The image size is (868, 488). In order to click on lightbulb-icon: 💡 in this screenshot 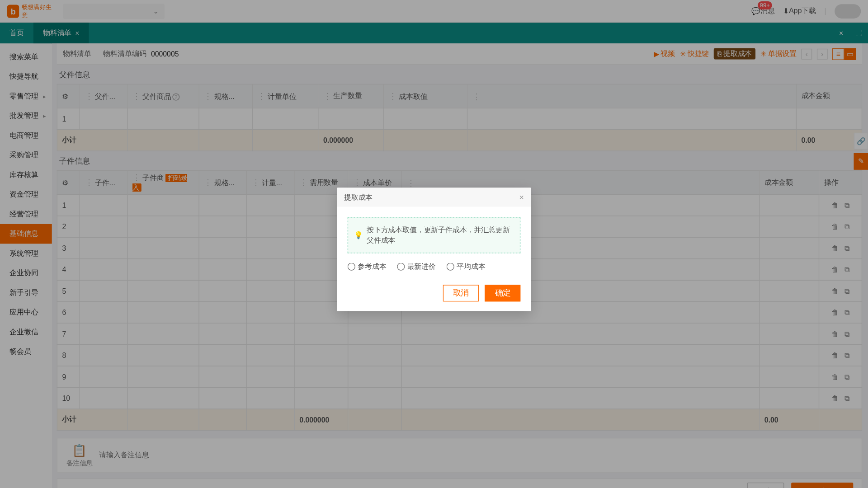, I will do `click(359, 235)`.